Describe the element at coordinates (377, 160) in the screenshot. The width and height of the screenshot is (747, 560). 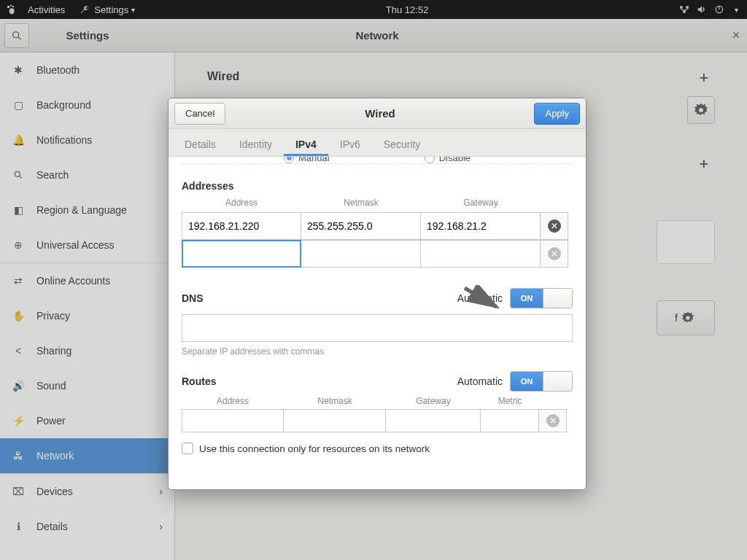
I see `ipv4-method-row: Manual Disable` at that location.